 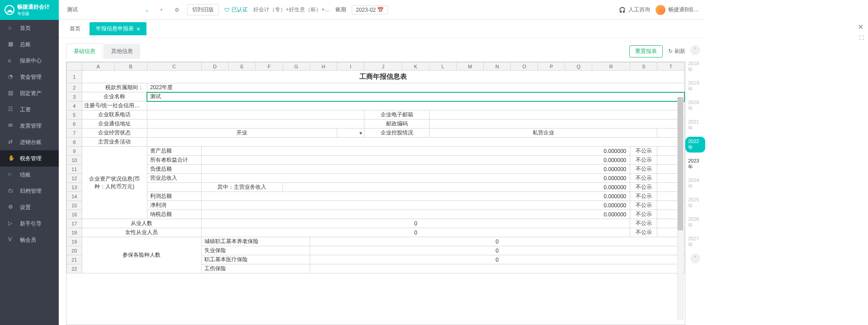 I want to click on tab-home: 首页, so click(x=75, y=29).